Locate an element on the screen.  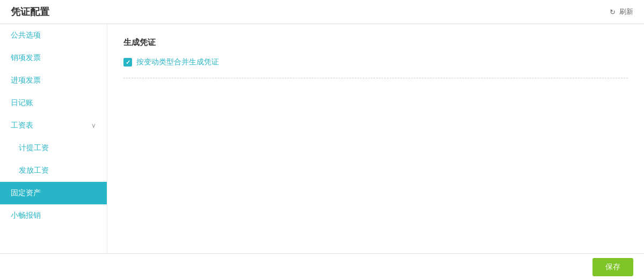
sidebar-item-label: 日记账 is located at coordinates (22, 103).